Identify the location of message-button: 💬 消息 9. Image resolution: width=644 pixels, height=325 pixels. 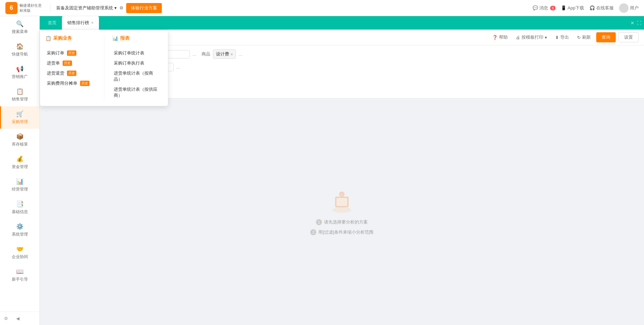
(544, 8).